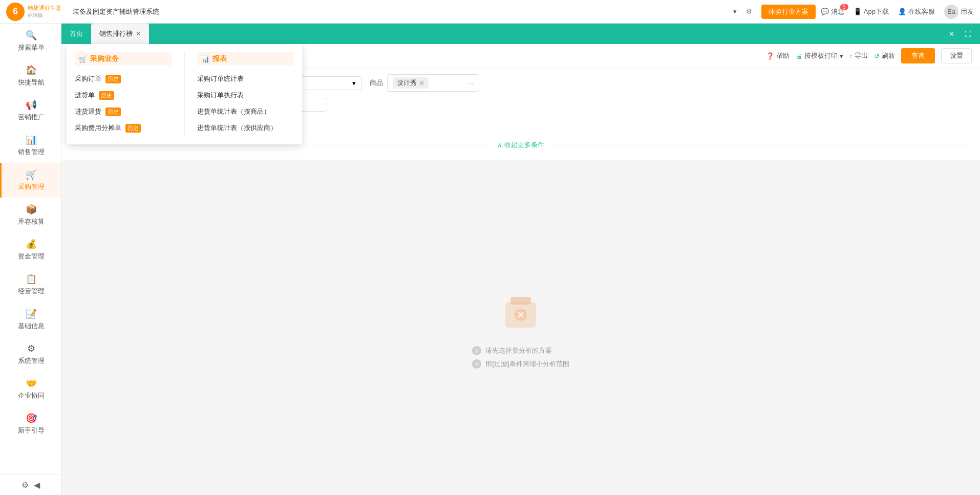  Describe the element at coordinates (819, 56) in the screenshot. I see `print-btn: 🖨 按模板打印 ▾` at that location.